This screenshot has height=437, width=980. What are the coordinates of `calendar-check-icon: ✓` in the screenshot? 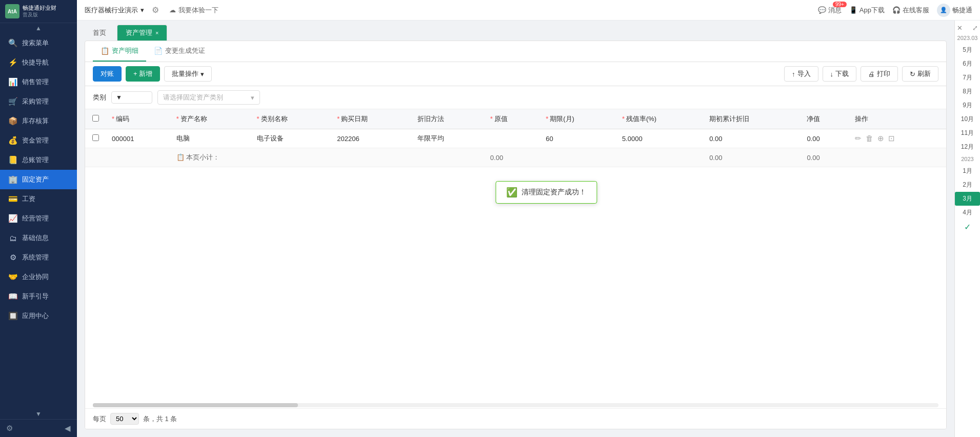 It's located at (967, 227).